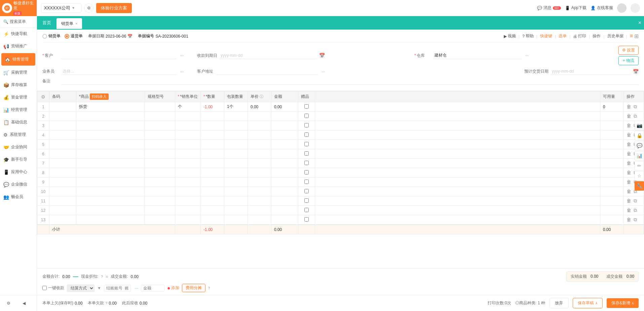 This screenshot has height=311, width=644. What do you see at coordinates (546, 36) in the screenshot?
I see `action-shortcut: 快捷键` at bounding box center [546, 36].